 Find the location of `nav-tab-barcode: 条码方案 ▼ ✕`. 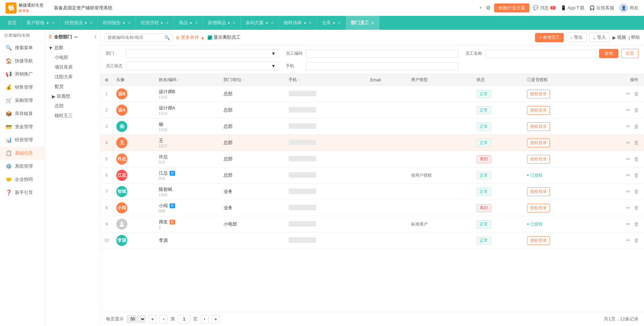

nav-tab-barcode: 条码方案 ▼ ✕ is located at coordinates (260, 23).